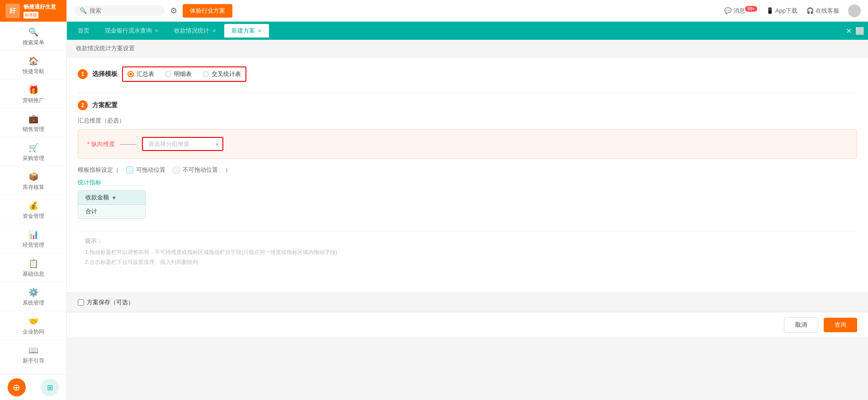 The image size is (868, 400). Describe the element at coordinates (33, 100) in the screenshot. I see `sidebar-item-label: 营销推广` at that location.